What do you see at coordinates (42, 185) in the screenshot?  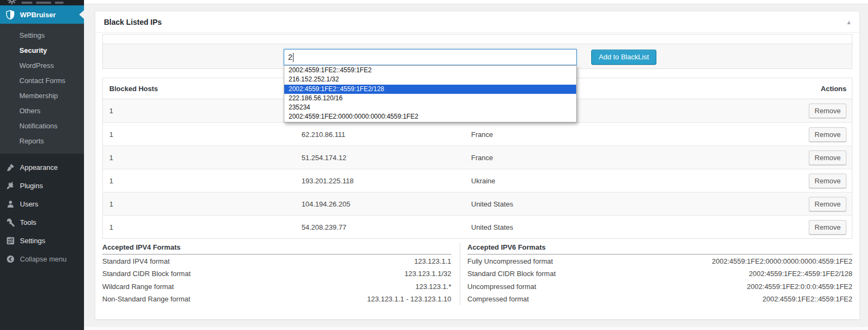 I see `sidebar-item-plugins: Plugins` at bounding box center [42, 185].